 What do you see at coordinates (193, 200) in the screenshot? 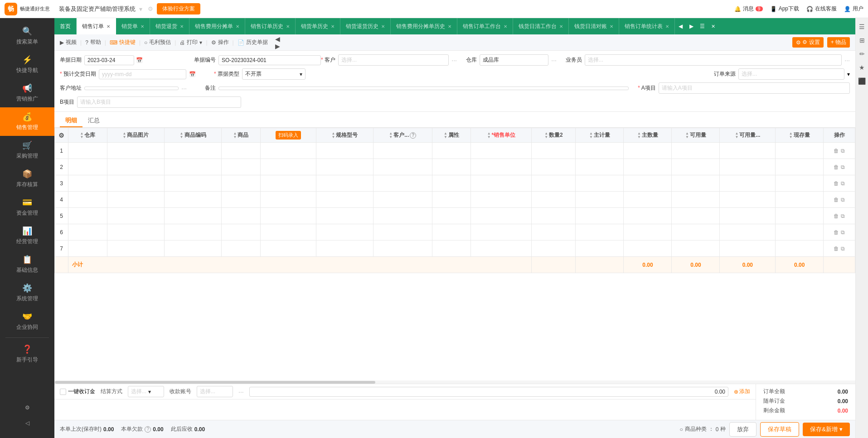
I see `row-4-code` at bounding box center [193, 200].